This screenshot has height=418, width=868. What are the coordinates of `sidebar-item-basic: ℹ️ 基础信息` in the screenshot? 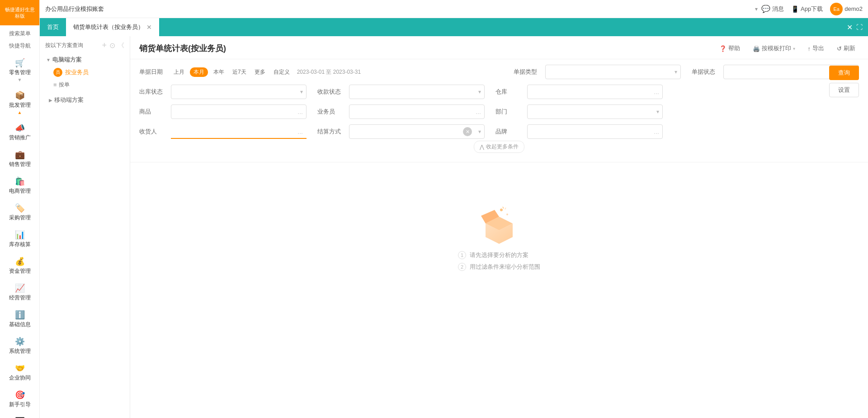 It's located at (20, 318).